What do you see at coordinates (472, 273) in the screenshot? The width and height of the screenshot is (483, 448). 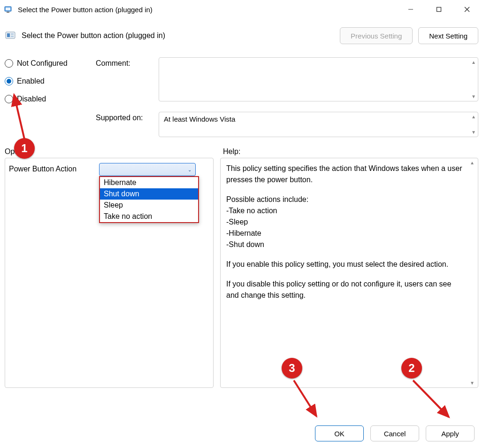 I see `help-scrollbar: ▲ ▼` at bounding box center [472, 273].